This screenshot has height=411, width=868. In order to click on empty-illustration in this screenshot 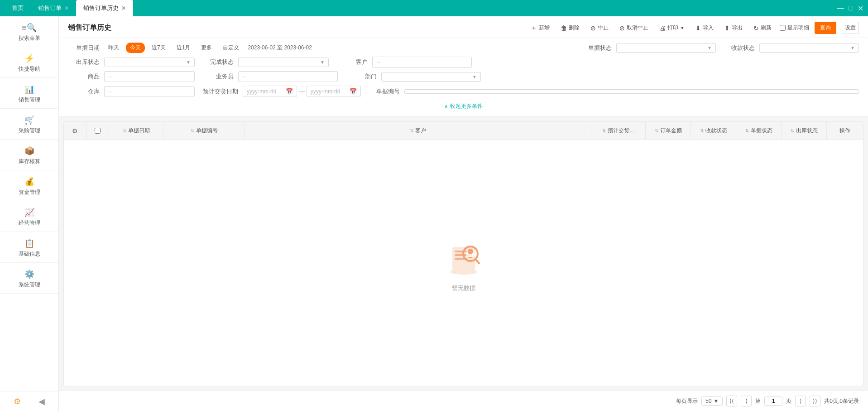, I will do `click(464, 256)`.